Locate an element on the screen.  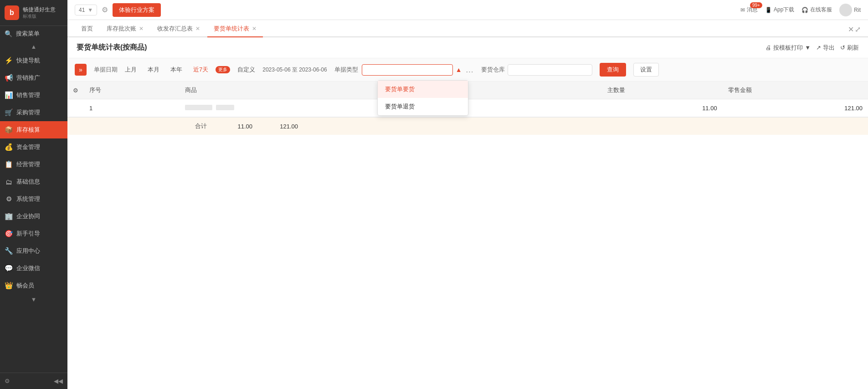
refresh-action: ↺ 刷新 is located at coordinates (849, 48).